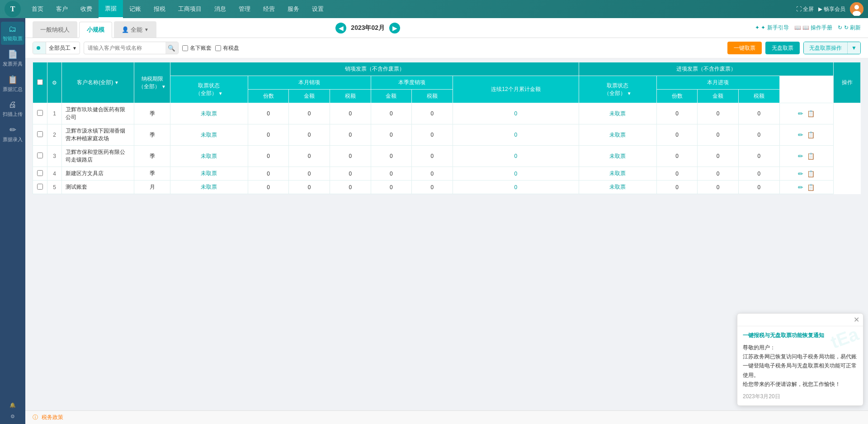 The image size is (868, 424). Describe the element at coordinates (125, 48) in the screenshot. I see `search-input` at that location.